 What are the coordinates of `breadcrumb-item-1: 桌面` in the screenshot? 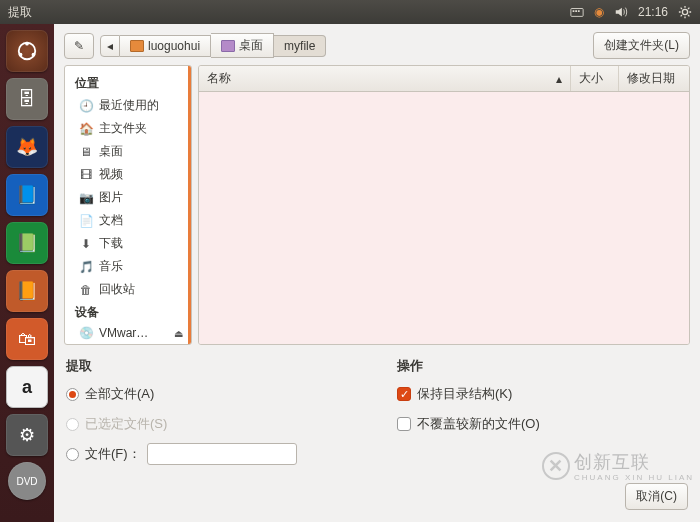 It's located at (242, 46).